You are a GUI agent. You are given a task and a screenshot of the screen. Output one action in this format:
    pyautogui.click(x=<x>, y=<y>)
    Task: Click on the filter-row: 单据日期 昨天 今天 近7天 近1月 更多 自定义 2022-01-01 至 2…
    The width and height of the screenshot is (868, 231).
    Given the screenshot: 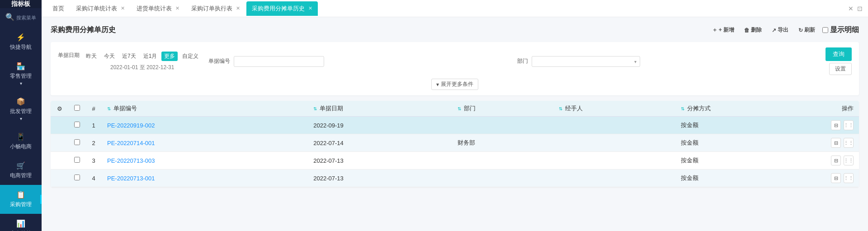 What is the action you would take?
    pyautogui.click(x=455, y=61)
    